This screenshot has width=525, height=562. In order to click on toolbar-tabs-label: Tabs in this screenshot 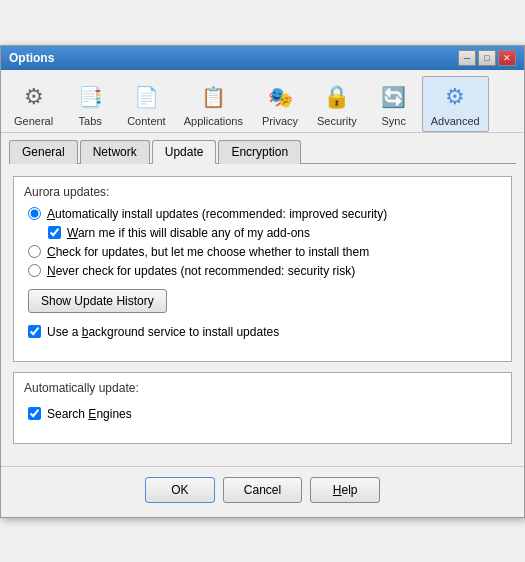, I will do `click(90, 121)`.